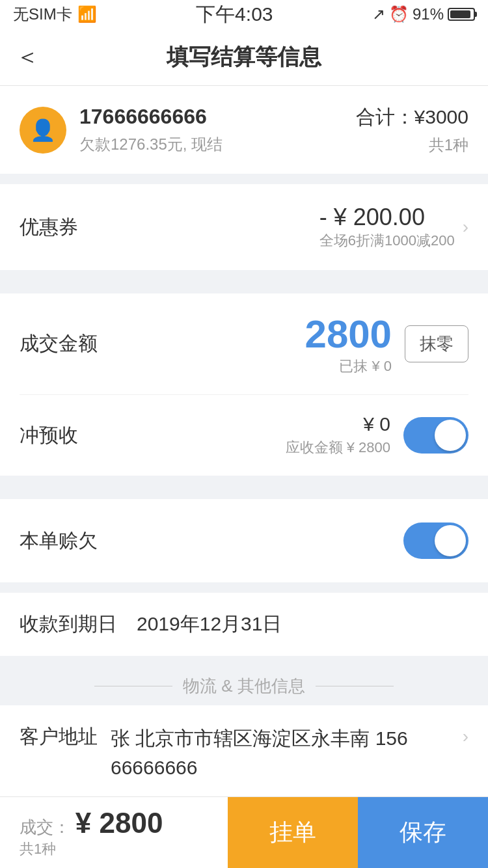 Image resolution: width=488 pixels, height=868 pixels. I want to click on transaction-amount-right: 2800 已抹 ¥ 0 抹零, so click(386, 344).